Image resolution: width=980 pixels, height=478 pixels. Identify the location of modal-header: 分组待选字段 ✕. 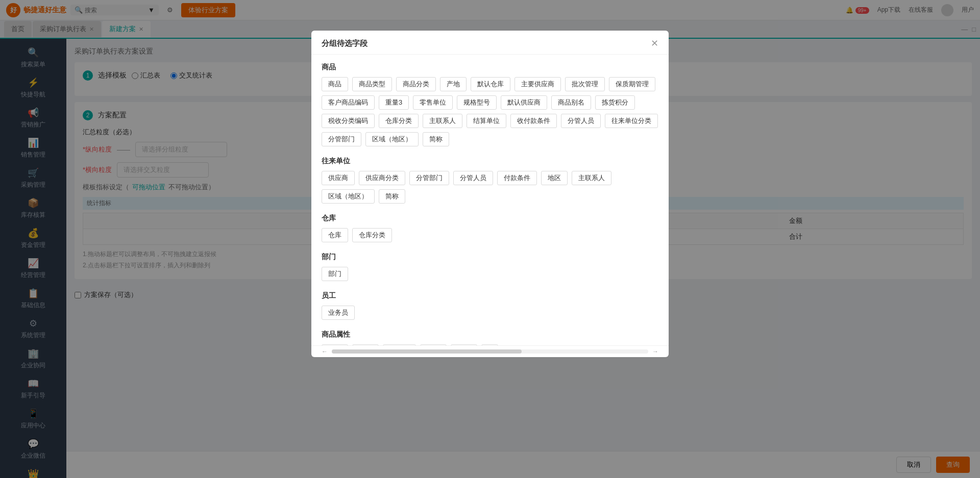
(490, 43).